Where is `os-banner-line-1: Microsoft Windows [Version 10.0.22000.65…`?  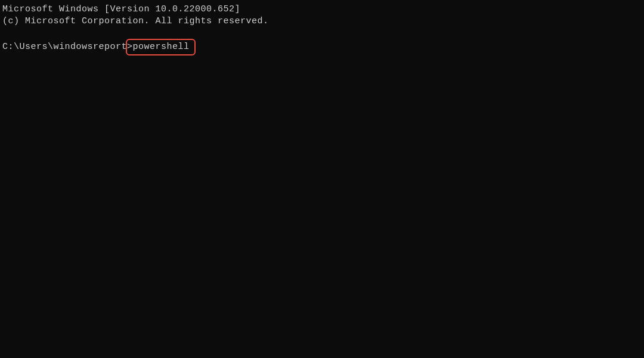
os-banner-line-1: Microsoft Windows [Version 10.0.22000.65… is located at coordinates (322, 10).